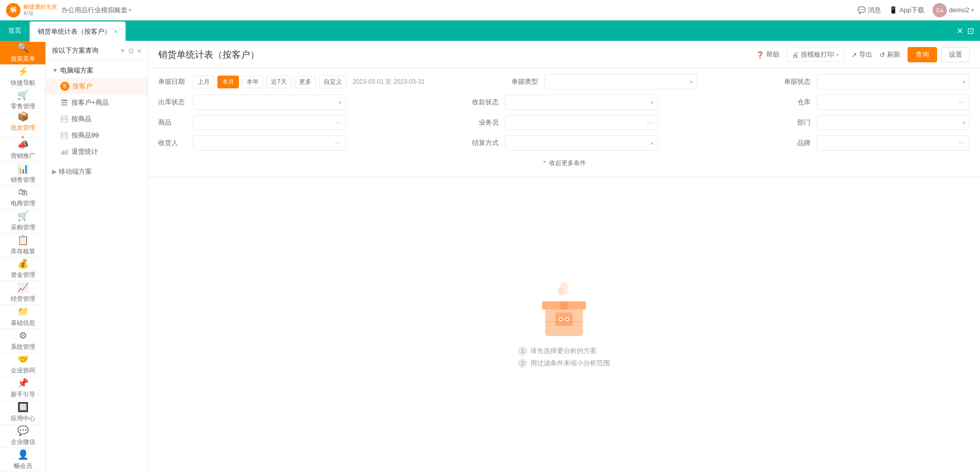 This screenshot has width=980, height=472. What do you see at coordinates (22, 388) in the screenshot?
I see `sidebar-item-newbie: 📌 新手引导` at bounding box center [22, 388].